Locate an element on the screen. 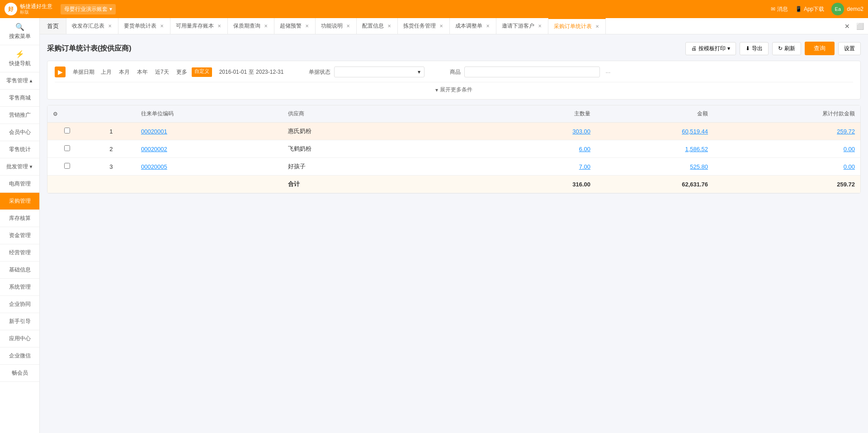 The width and height of the screenshot is (868, 433). sidebar-item-ecommerce: 电商管理 is located at coordinates (20, 184).